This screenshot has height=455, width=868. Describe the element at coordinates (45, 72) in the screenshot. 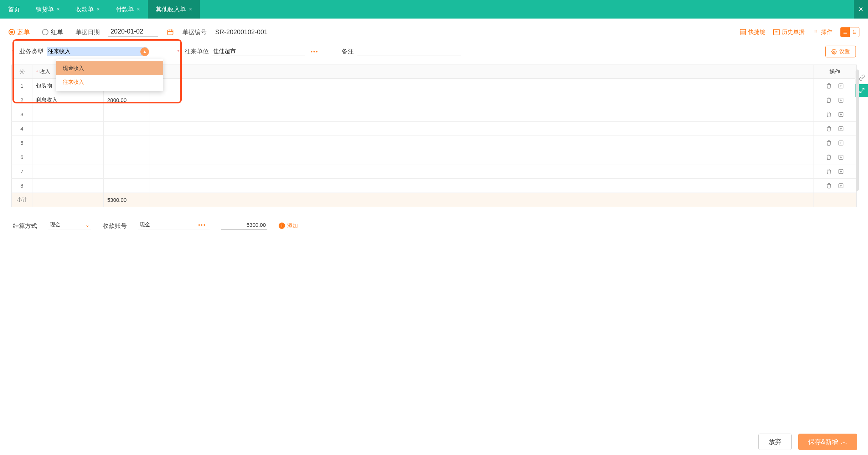

I see `col-income: 收入` at that location.